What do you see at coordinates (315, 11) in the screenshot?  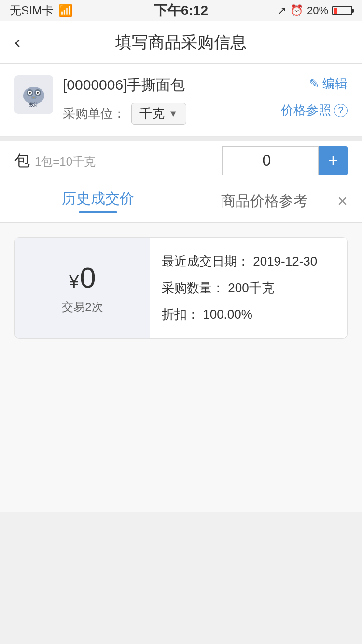 I see `status-right: ↗ ⏰ 20%` at bounding box center [315, 11].